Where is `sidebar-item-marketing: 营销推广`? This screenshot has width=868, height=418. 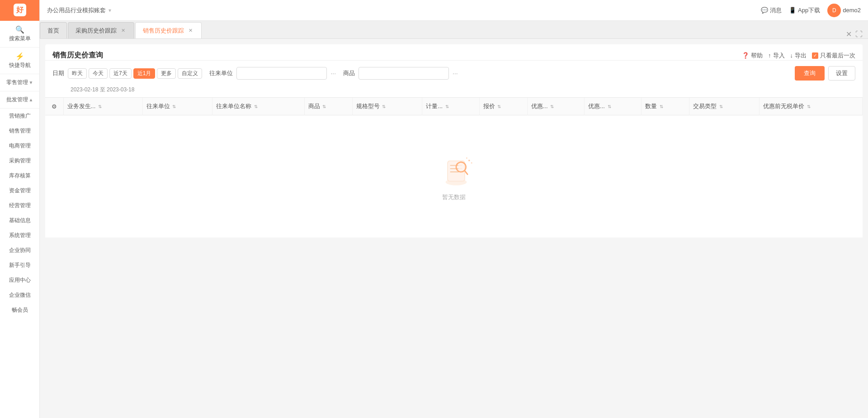
sidebar-item-marketing: 营销推广 is located at coordinates (20, 116).